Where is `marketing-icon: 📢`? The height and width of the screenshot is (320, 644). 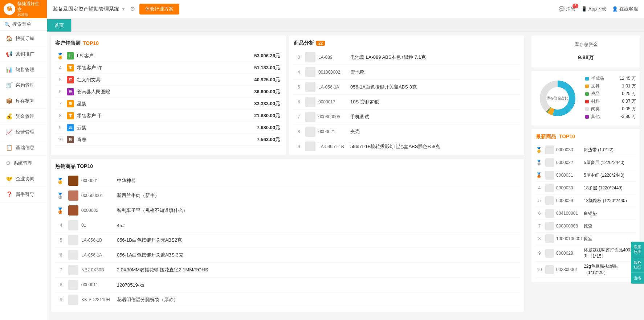
marketing-icon: 📢 is located at coordinates (9, 54).